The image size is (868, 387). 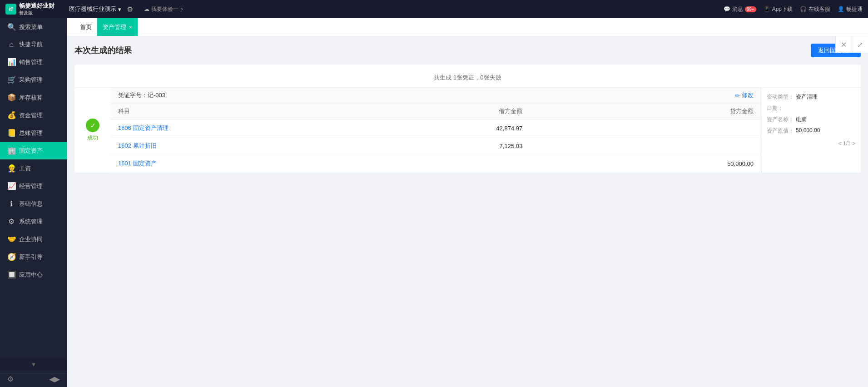 What do you see at coordinates (131, 27) in the screenshot?
I see `tab-close-icon: ×` at bounding box center [131, 27].